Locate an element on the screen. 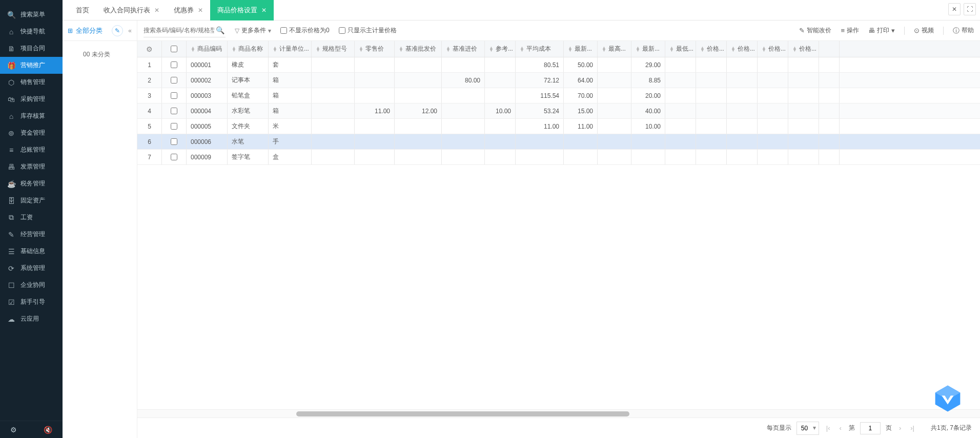 This screenshot has height=438, width=980. first-page-button: |‹ is located at coordinates (828, 428).